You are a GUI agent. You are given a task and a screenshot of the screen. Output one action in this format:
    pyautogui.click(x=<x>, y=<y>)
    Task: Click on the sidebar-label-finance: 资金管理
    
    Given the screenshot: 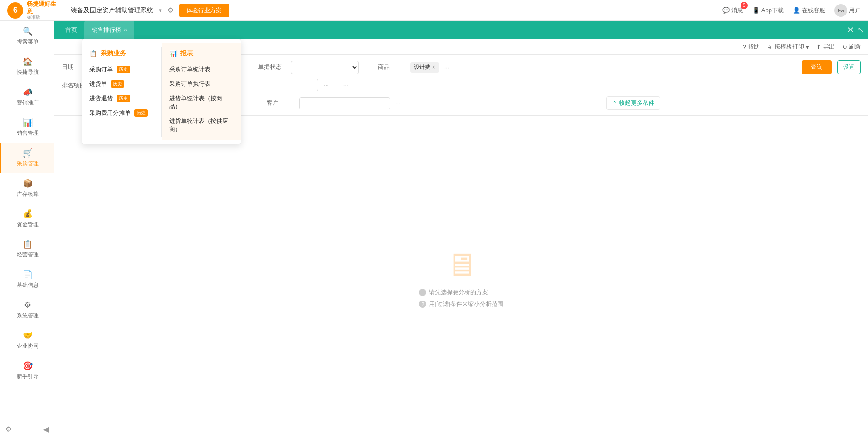 What is the action you would take?
    pyautogui.click(x=28, y=224)
    